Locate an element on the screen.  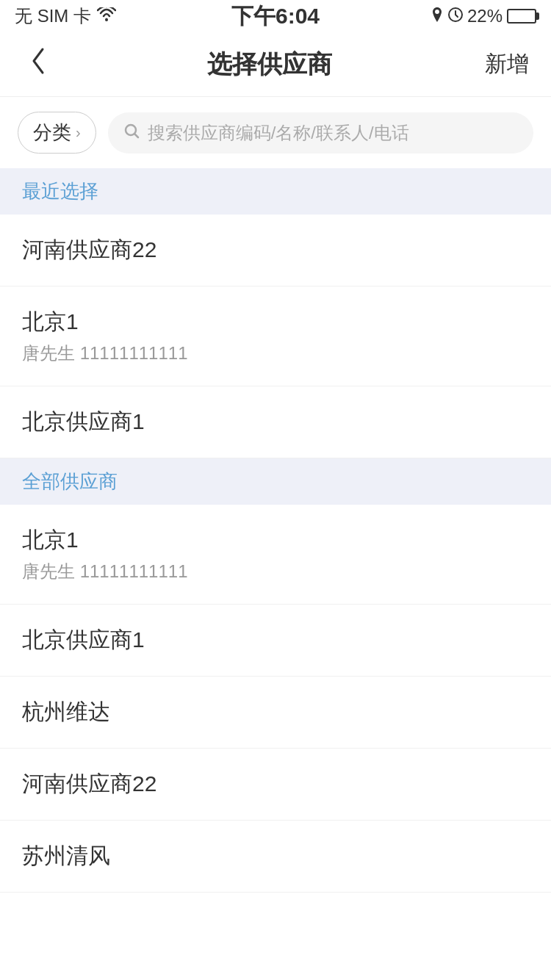
status-left: 无 SIM 卡 is located at coordinates (65, 16).